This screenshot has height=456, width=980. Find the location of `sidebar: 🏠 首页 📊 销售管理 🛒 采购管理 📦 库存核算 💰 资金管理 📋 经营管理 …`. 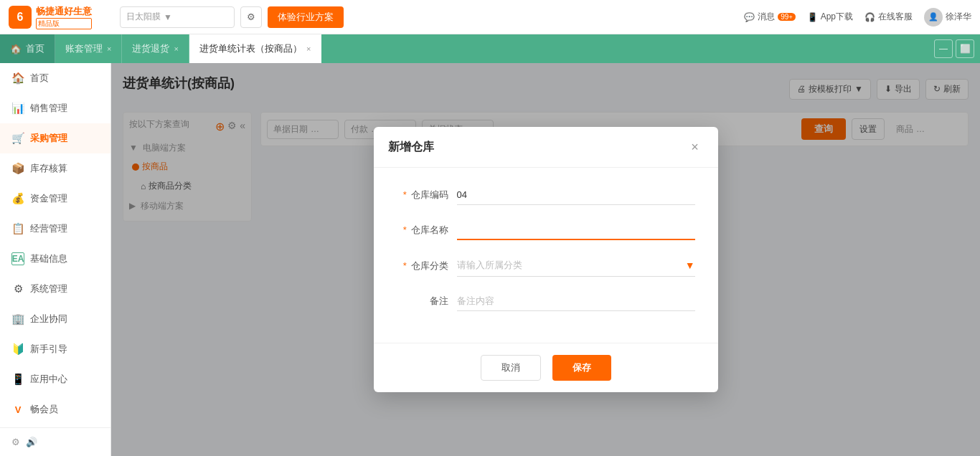

sidebar: 🏠 首页 📊 销售管理 🛒 采购管理 📦 库存核算 💰 资金管理 📋 经营管理 … is located at coordinates (56, 260).